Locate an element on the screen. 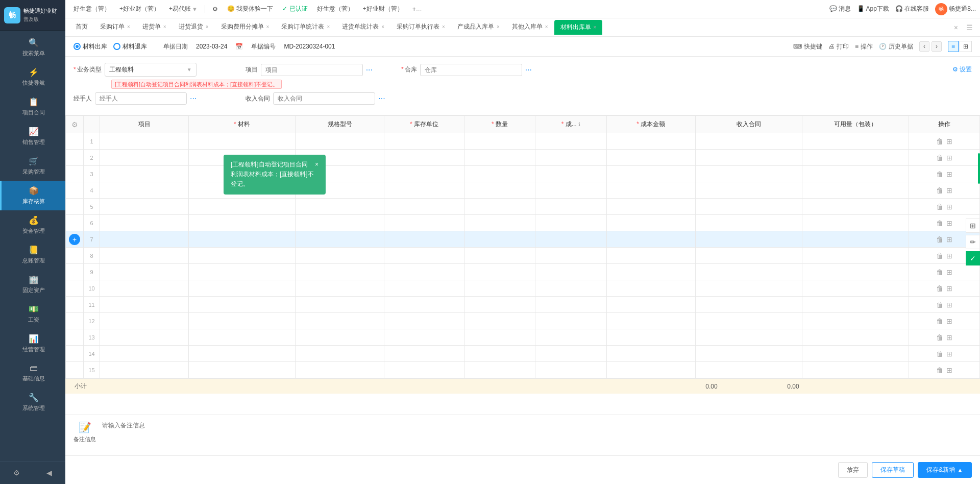  sidebar-item-0: 🔍搜索菜单 is located at coordinates (33, 47).